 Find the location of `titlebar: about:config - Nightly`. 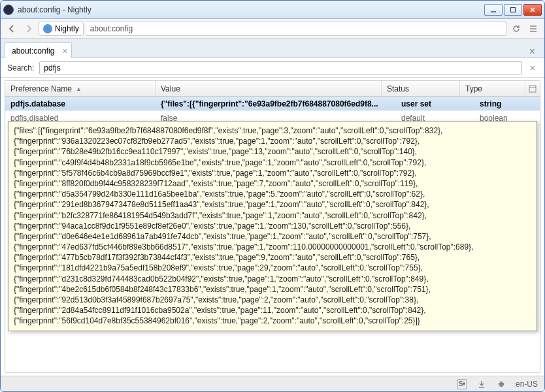

titlebar: about:config - Nightly is located at coordinates (272, 10).